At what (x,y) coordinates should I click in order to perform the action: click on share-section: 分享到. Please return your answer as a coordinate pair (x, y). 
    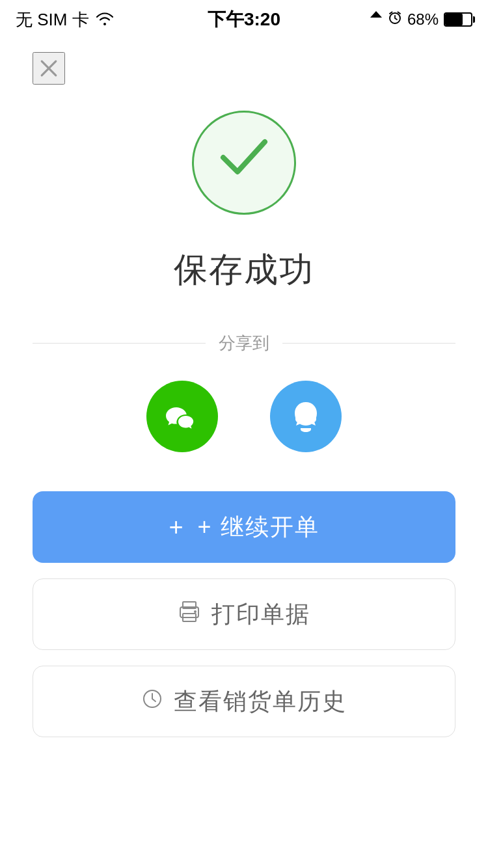
    Looking at the image, I should click on (244, 392).